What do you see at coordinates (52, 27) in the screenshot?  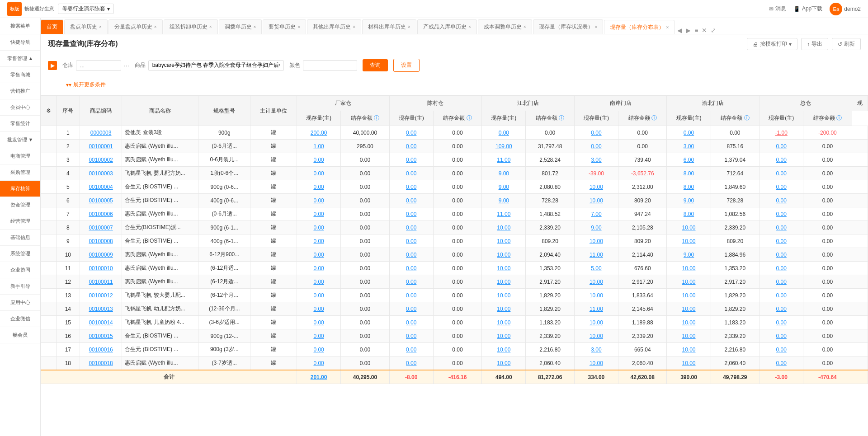 I see `tab-home: 首页` at bounding box center [52, 27].